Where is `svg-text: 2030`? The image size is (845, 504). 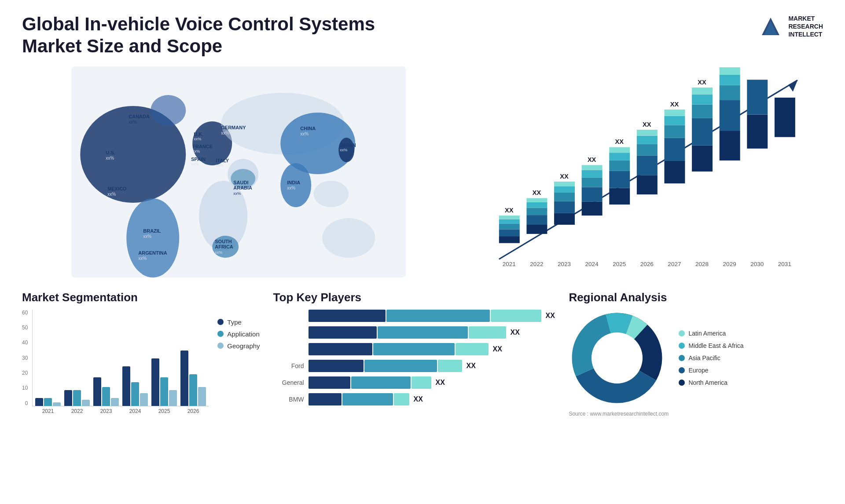 svg-text: 2030 is located at coordinates (757, 264).